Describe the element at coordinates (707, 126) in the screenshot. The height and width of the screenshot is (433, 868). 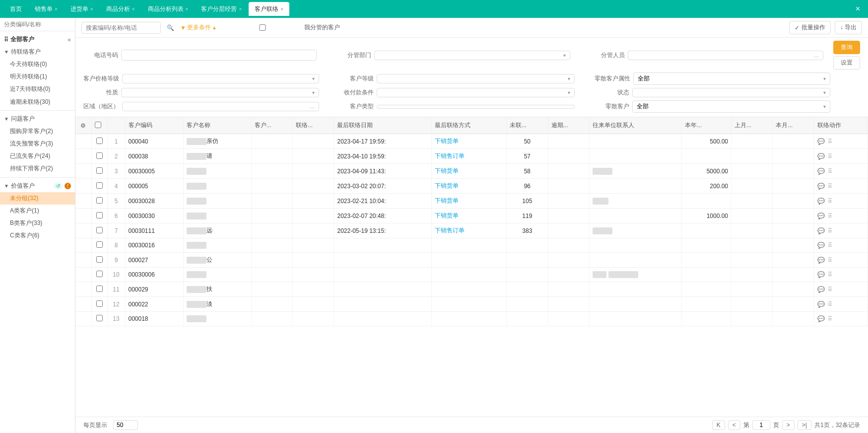
I see `th-this-year: 本年...` at that location.